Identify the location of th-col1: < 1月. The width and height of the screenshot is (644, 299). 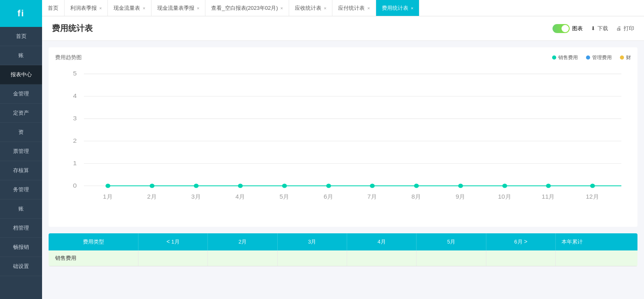
(173, 242).